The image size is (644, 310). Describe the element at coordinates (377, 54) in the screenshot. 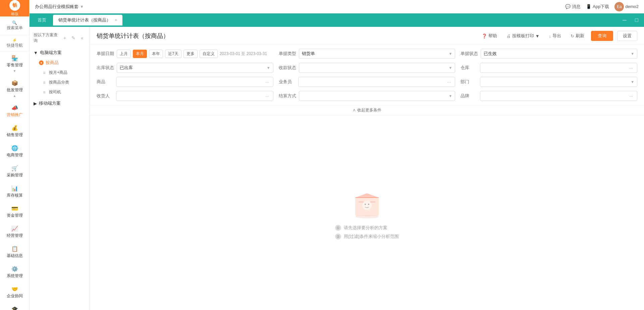

I see `order-type-select: 销货单 ▼` at that location.